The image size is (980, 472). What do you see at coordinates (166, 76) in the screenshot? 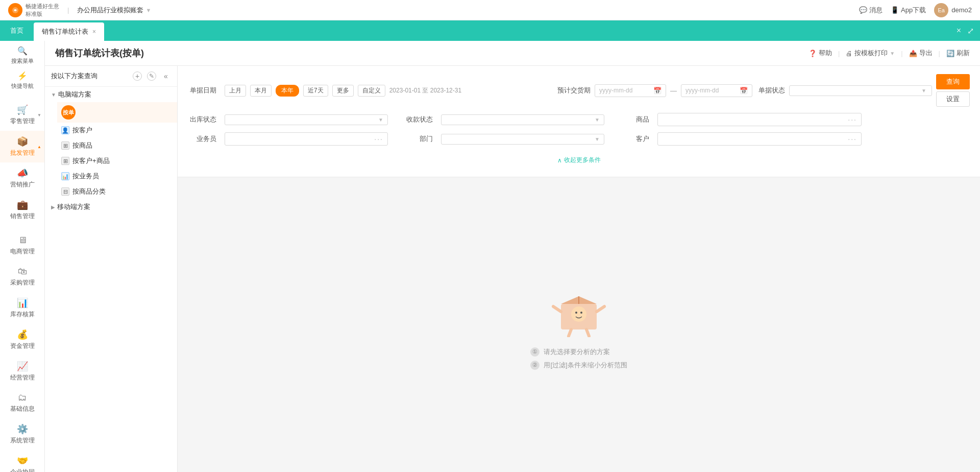
I see `collapse-panel-icon: «` at bounding box center [166, 76].